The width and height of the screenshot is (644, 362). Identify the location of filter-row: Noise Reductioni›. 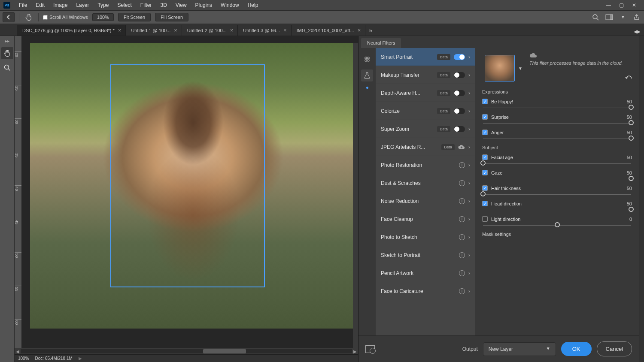
(425, 201).